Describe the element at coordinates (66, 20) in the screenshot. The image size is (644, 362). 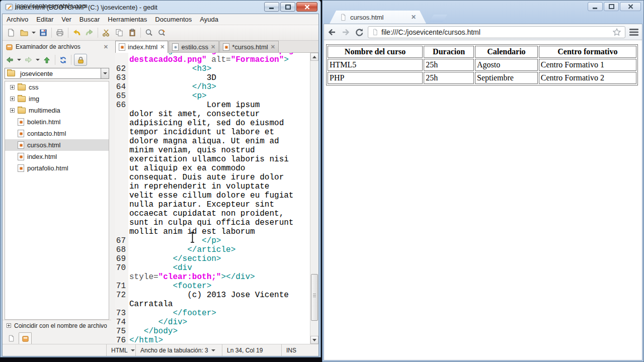
I see `menu-ver: Ver` at that location.